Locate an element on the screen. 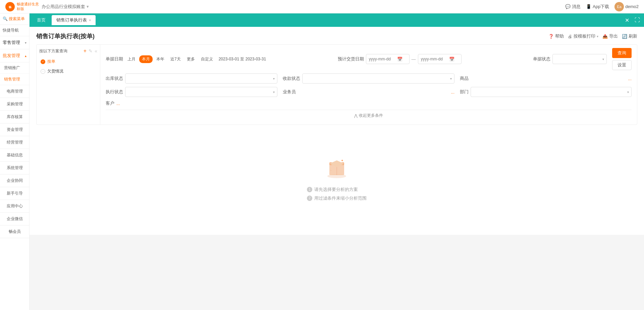  calendar-to-icon: 📅 is located at coordinates (452, 59).